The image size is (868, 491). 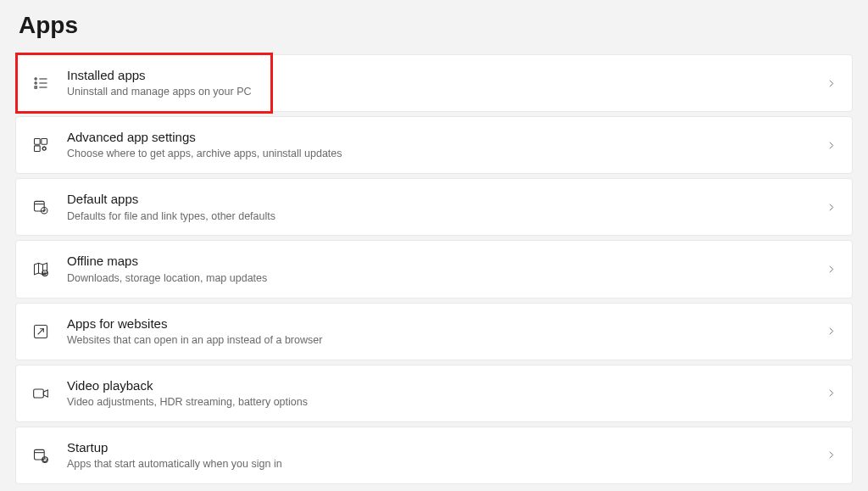 I want to click on settings-item-apps-for-websites: Apps for websites Websites that can open…, so click(x=434, y=332).